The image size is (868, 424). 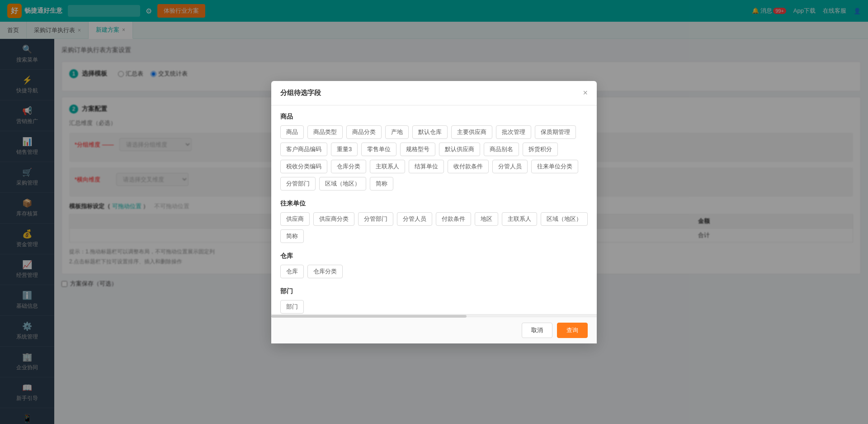 What do you see at coordinates (298, 184) in the screenshot?
I see `field-tag-dept-supervisor: 分管部门` at bounding box center [298, 184].